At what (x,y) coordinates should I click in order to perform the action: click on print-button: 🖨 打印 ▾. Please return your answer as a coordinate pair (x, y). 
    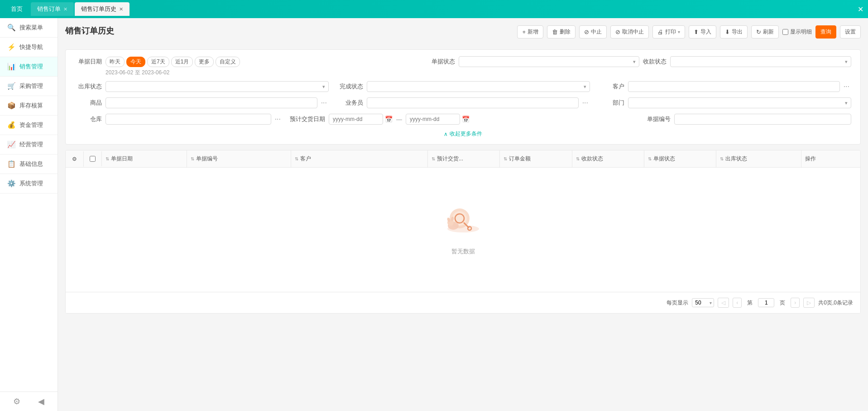
    Looking at the image, I should click on (669, 32).